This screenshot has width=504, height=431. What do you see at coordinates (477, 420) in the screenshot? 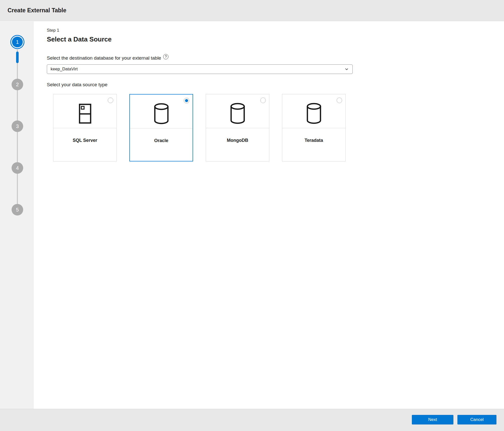
I see `cancel-button: Cancel` at bounding box center [477, 420].